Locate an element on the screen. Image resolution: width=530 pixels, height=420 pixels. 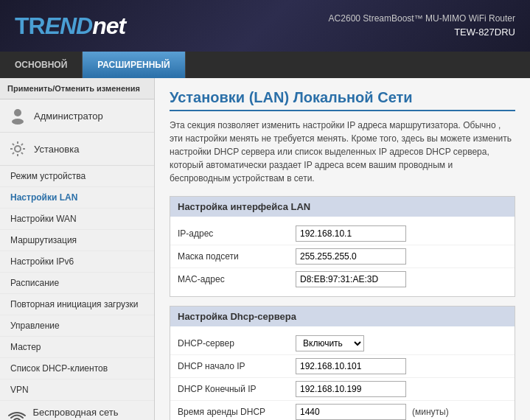
subnet-mask-label: Маска подсети is located at coordinates (237, 256).